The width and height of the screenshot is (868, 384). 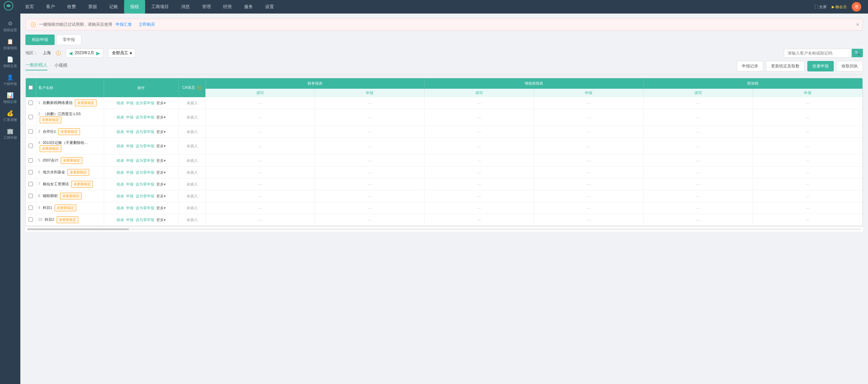 What do you see at coordinates (130, 103) in the screenshot?
I see `row-op-declare-0: 申报` at bounding box center [130, 103].